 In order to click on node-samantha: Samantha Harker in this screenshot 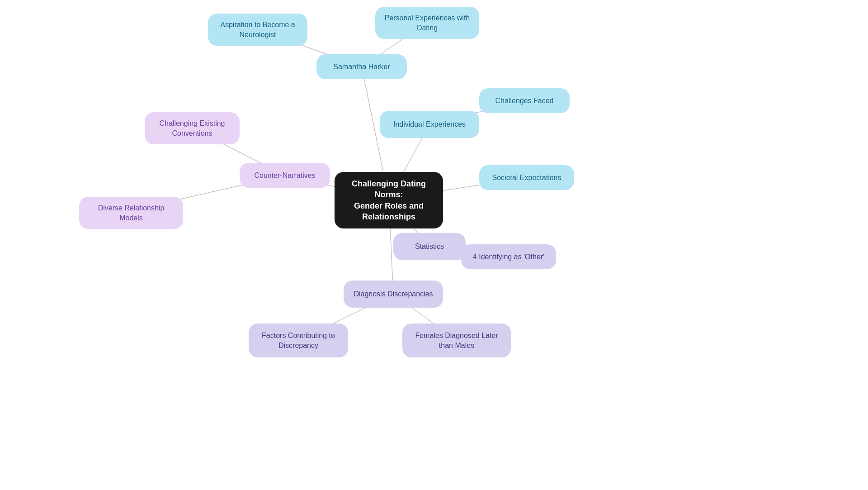, I will do `click(362, 67)`.